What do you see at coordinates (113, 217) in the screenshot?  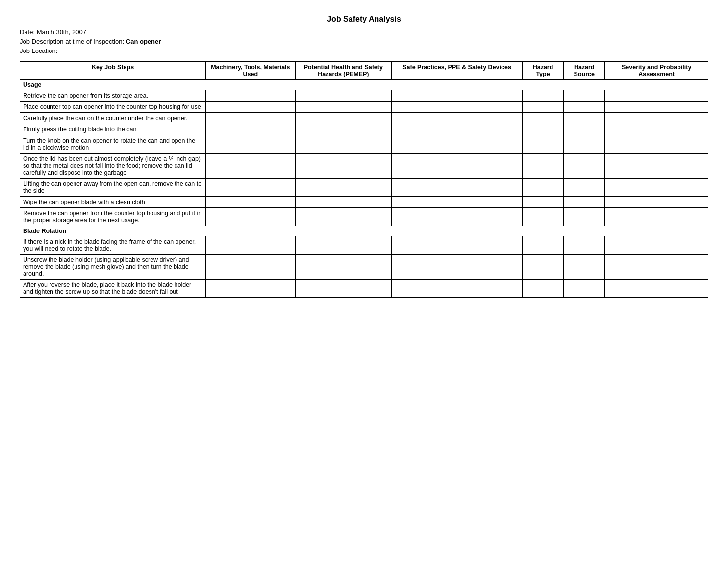 I see `cell-steps: Remove the can opener from the counter t…` at bounding box center [113, 217].